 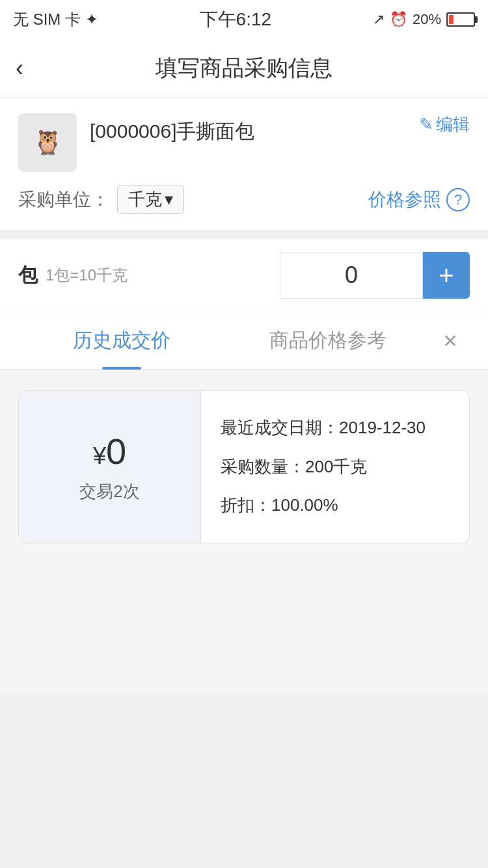 I want to click on quantity-row: 包 1包=10千克 +, so click(x=244, y=276).